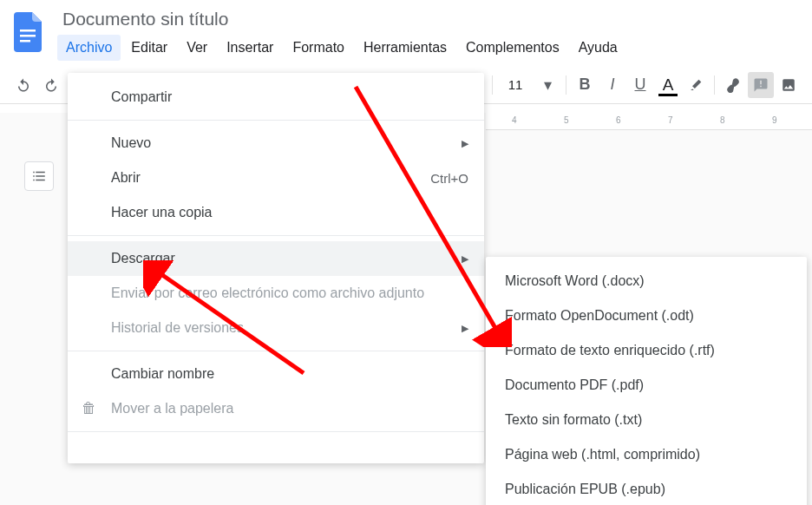 The height and width of the screenshot is (505, 812). Describe the element at coordinates (88, 409) in the screenshot. I see `trash-icon: 🗑` at that location.